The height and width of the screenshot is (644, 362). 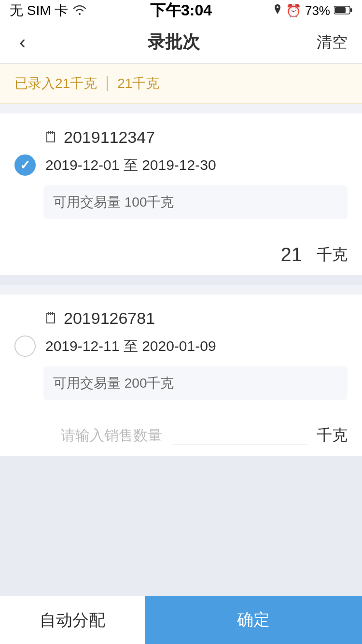 What do you see at coordinates (109, 319) in the screenshot?
I see `batch-2-id: 2019126781` at bounding box center [109, 319].